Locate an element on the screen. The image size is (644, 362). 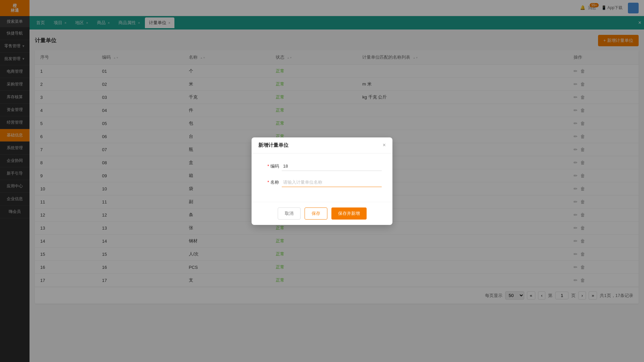
save-button: 保存 is located at coordinates (316, 214).